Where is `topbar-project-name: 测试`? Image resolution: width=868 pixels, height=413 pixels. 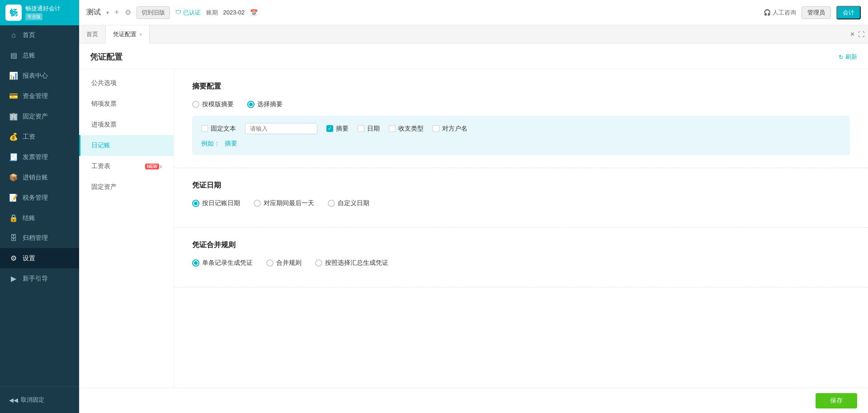 topbar-project-name: 测试 is located at coordinates (94, 13).